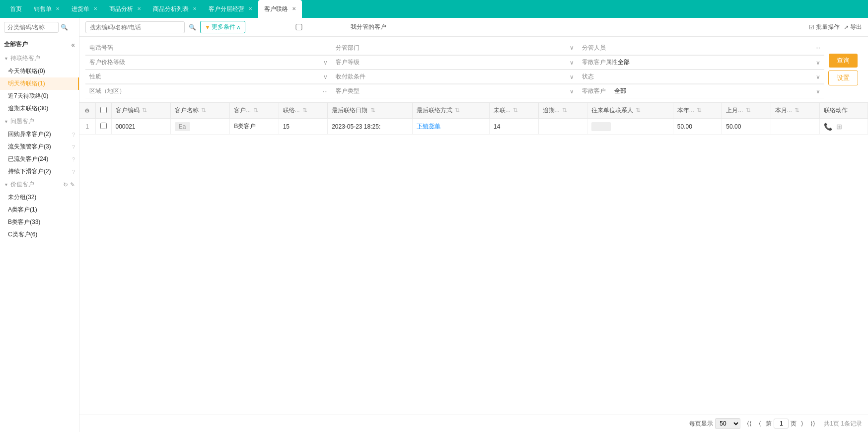 This screenshot has width=868, height=432. I want to click on filter-nature: 性质 ∨, so click(209, 77).